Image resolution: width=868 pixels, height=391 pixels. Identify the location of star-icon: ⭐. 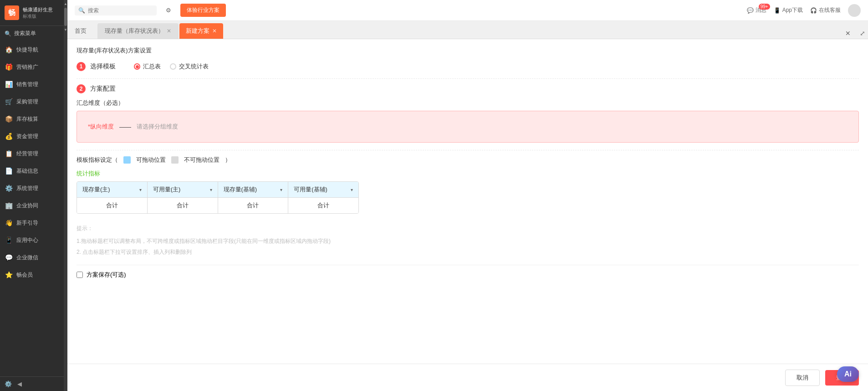
(9, 275).